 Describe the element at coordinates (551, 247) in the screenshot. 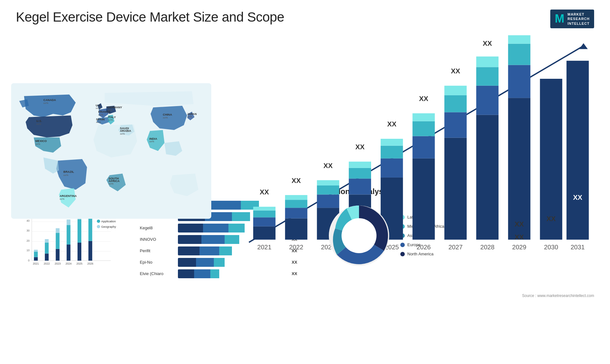

I see `svg-text: 2030` at that location.